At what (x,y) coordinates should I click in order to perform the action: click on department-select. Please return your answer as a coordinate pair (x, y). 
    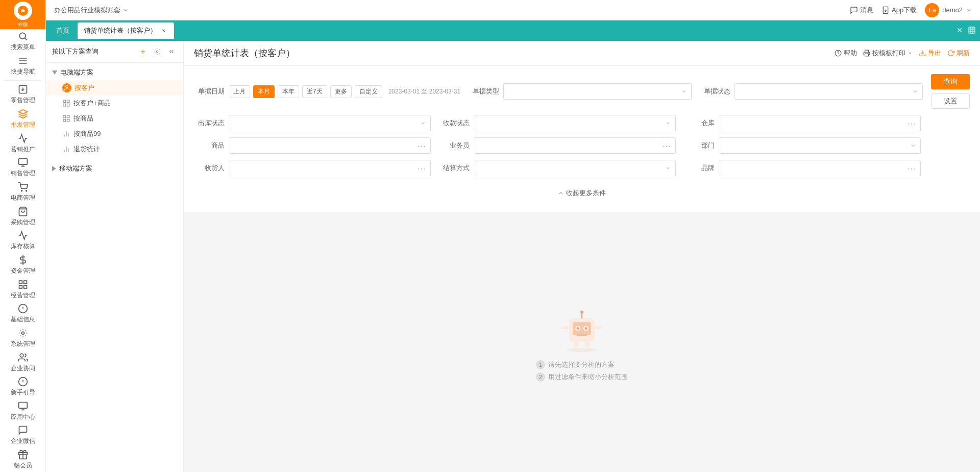
    Looking at the image, I should click on (820, 146).